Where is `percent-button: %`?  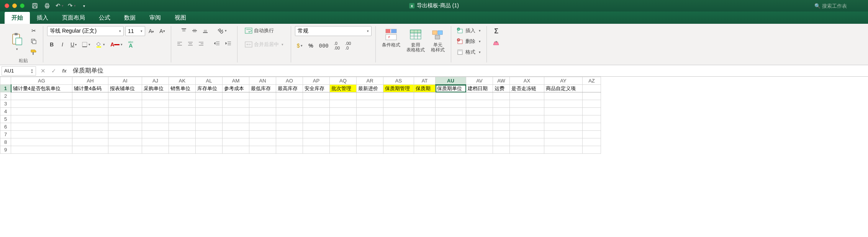
percent-button: % is located at coordinates (311, 46).